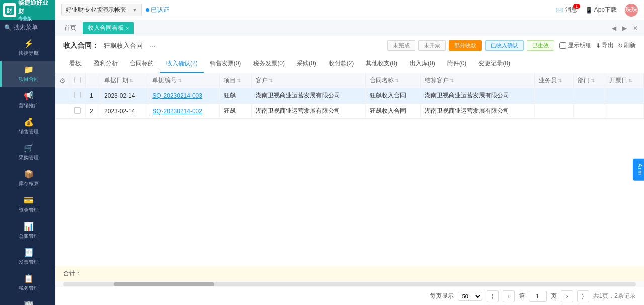 This screenshot has width=644, height=305. What do you see at coordinates (124, 81) in the screenshot?
I see `th-date: 单据日期⇅` at bounding box center [124, 81].